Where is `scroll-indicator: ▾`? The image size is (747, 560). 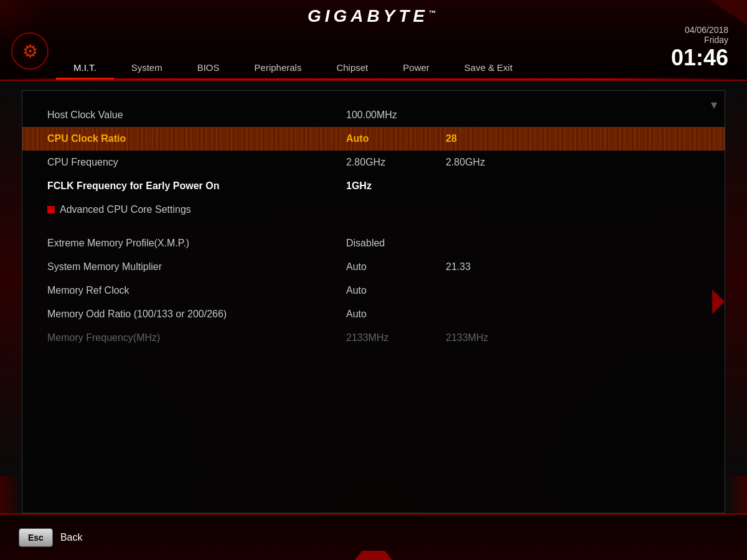 scroll-indicator: ▾ is located at coordinates (715, 103).